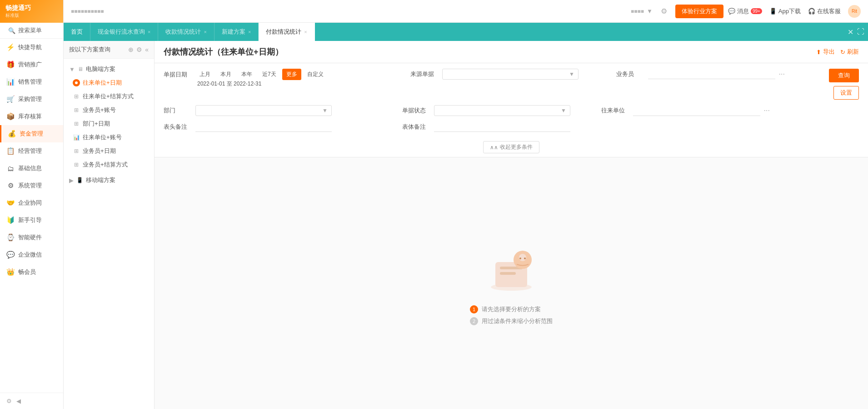  What do you see at coordinates (76, 137) in the screenshot?
I see `scheme-icon-chart: 📊` at bounding box center [76, 137].